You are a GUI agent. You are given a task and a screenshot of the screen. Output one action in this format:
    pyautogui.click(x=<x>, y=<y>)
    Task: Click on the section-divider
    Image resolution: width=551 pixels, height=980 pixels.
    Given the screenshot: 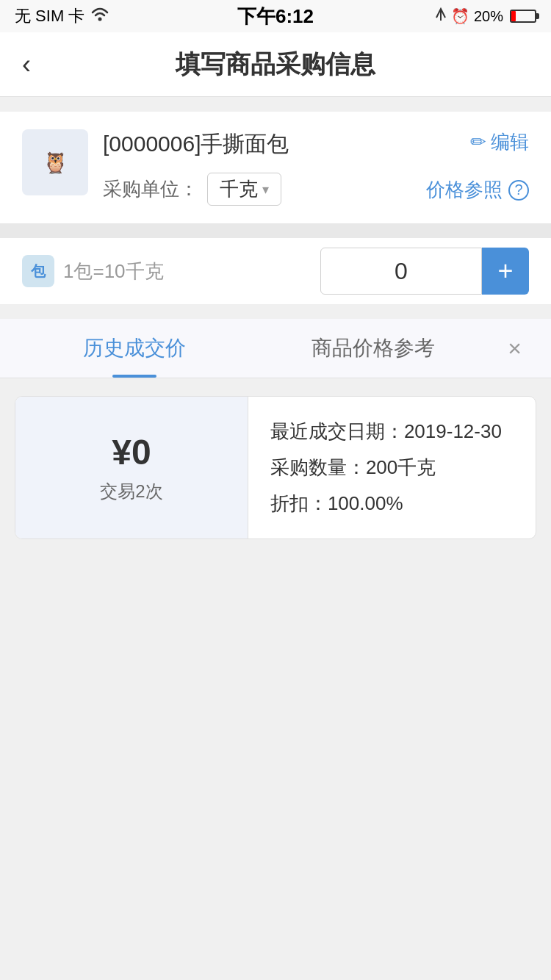 What is the action you would take?
    pyautogui.click(x=276, y=231)
    